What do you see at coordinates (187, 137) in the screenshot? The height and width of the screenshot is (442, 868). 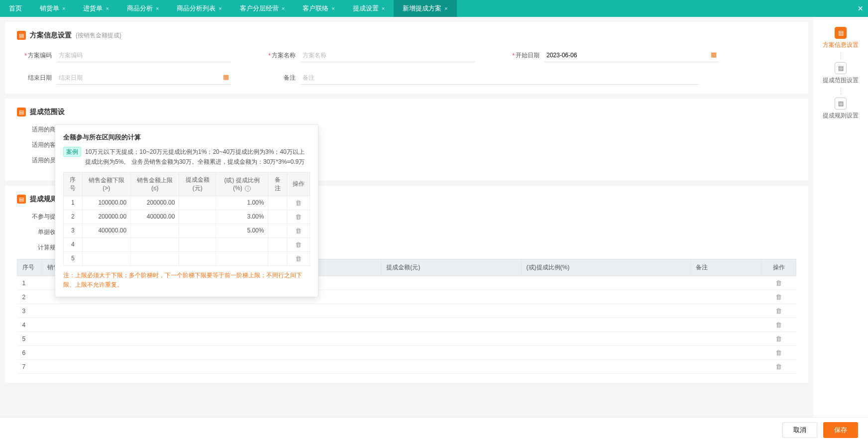 I see `popover-heading: 全额参与所在区间段的计算` at bounding box center [187, 137].